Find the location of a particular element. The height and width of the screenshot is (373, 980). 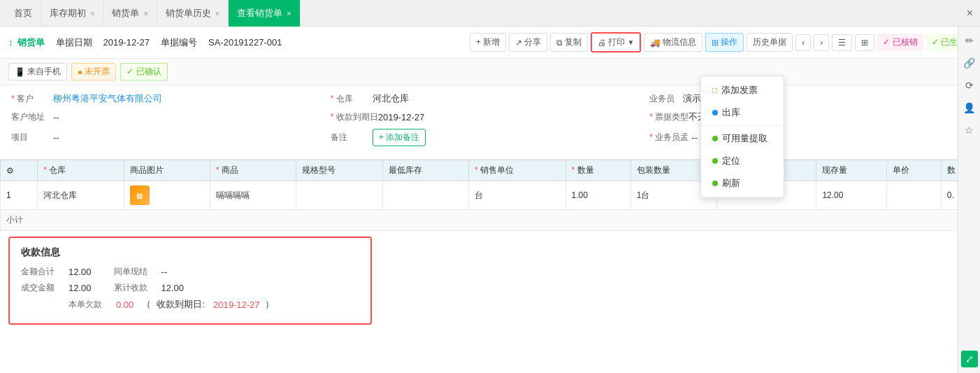

tab-view-sales: 查看销货单 × is located at coordinates (264, 13).